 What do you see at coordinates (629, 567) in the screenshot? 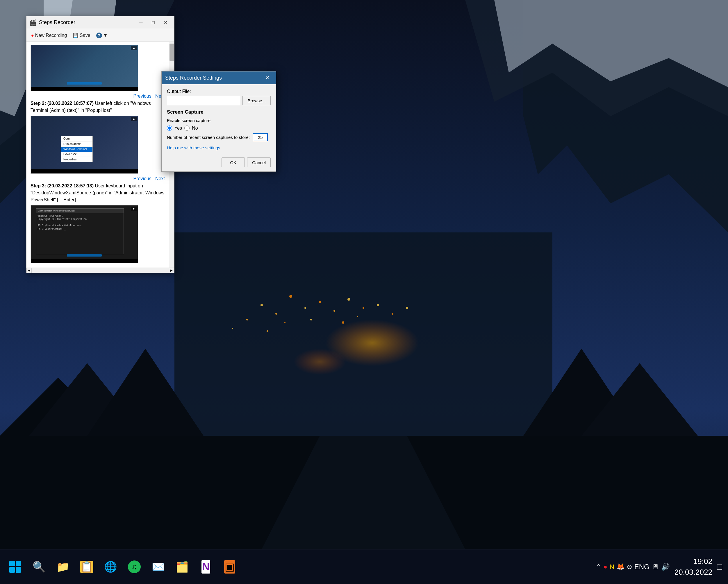
I see `logitech-icon: ⊙` at bounding box center [629, 567].